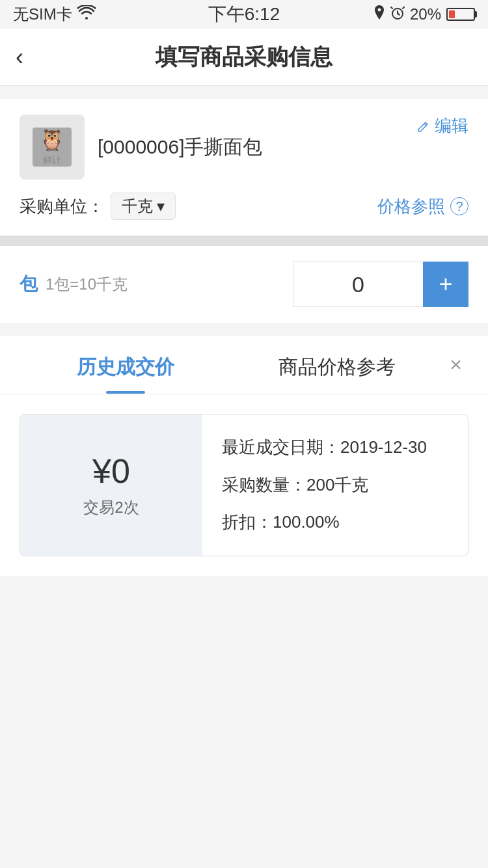 The height and width of the screenshot is (868, 488). What do you see at coordinates (244, 241) in the screenshot?
I see `section-divider` at bounding box center [244, 241].